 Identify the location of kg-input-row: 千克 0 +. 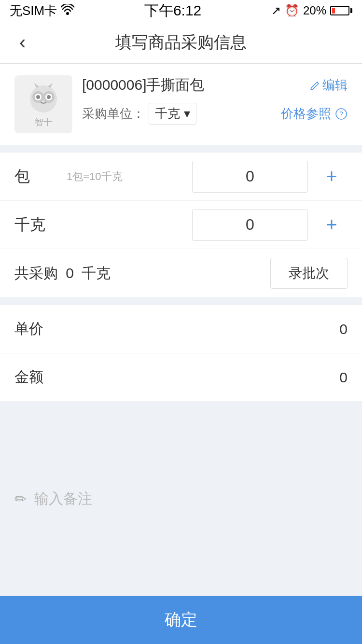
(181, 225).